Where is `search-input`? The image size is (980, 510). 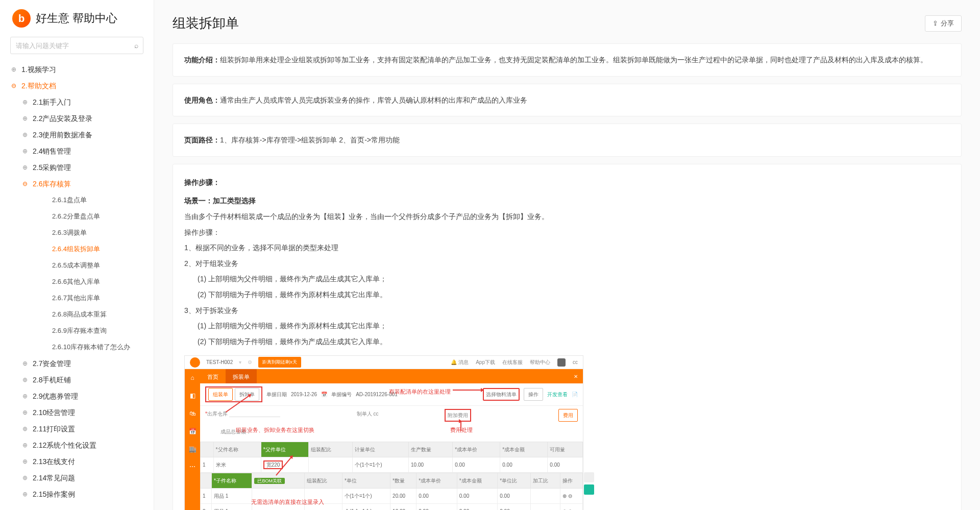
search-input is located at coordinates (77, 45).